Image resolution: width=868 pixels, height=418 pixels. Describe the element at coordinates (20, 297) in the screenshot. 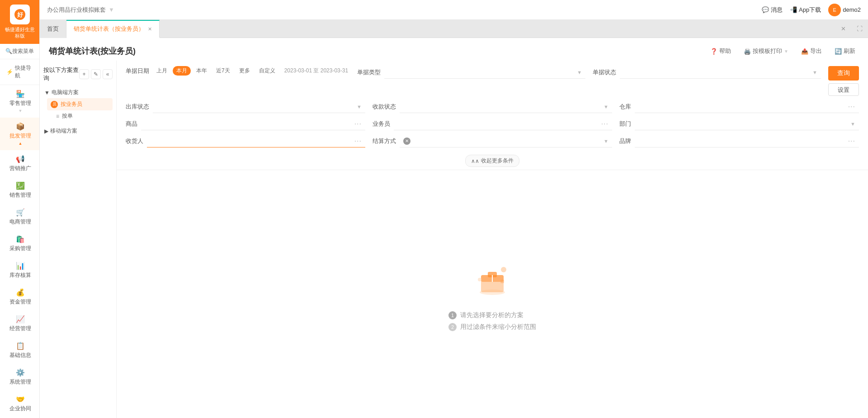

I see `sidebar-item-finance: 💰 资金管理` at that location.